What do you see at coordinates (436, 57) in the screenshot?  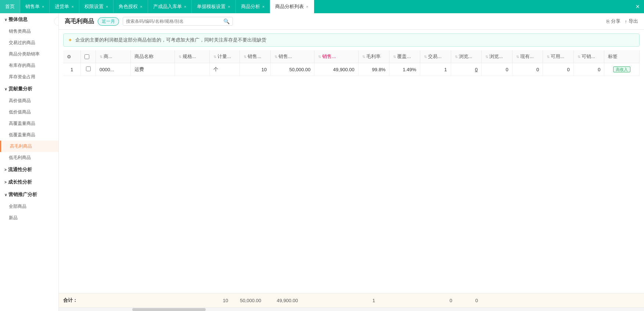 I see `col-header-trade: ⇅交易...` at bounding box center [436, 57].